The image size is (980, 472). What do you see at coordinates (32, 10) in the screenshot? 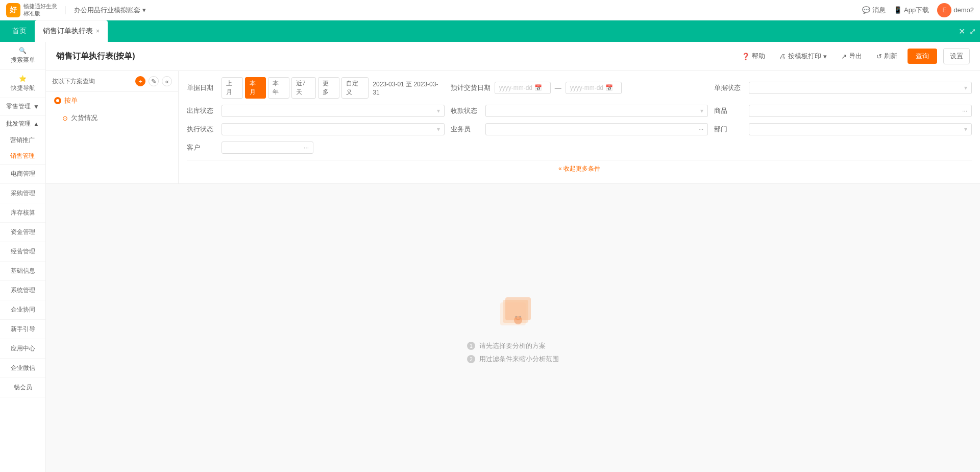
I see `logo-area: 好 畅捷通好生意 标准版` at bounding box center [32, 10].